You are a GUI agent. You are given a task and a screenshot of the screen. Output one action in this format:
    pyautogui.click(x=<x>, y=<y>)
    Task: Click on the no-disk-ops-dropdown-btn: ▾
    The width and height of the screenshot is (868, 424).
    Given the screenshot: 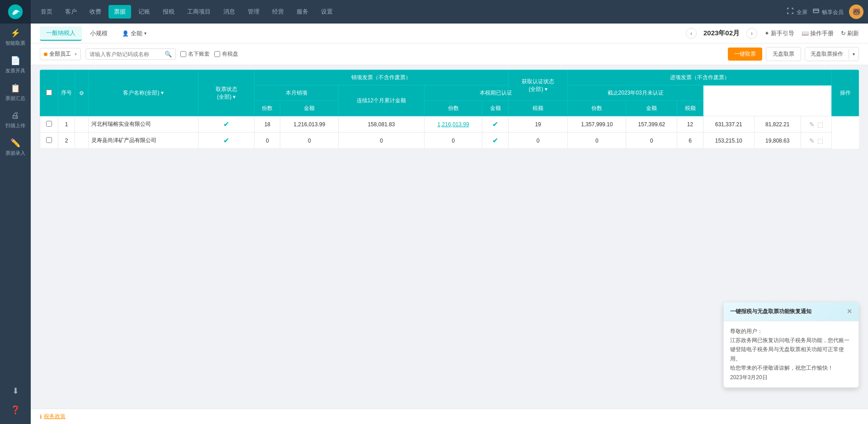 What is the action you would take?
    pyautogui.click(x=854, y=54)
    